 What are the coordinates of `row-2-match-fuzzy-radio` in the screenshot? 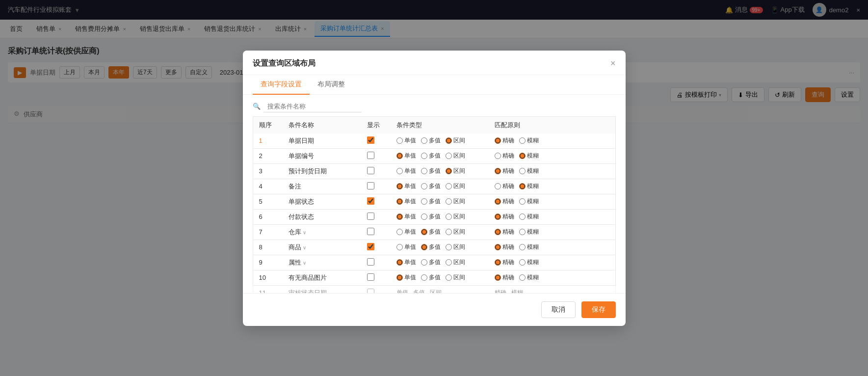 It's located at (522, 156).